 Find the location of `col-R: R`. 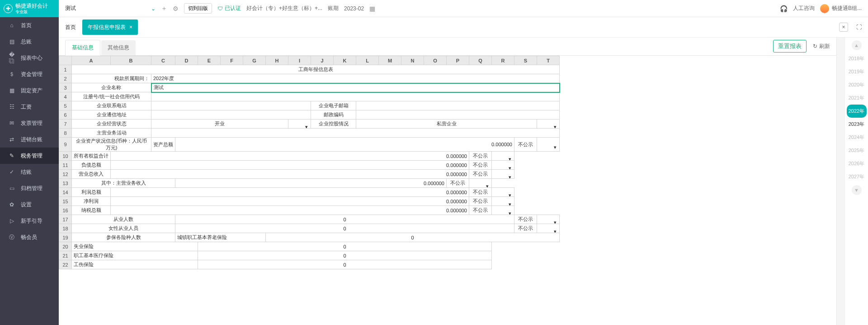

col-R: R is located at coordinates (503, 61).